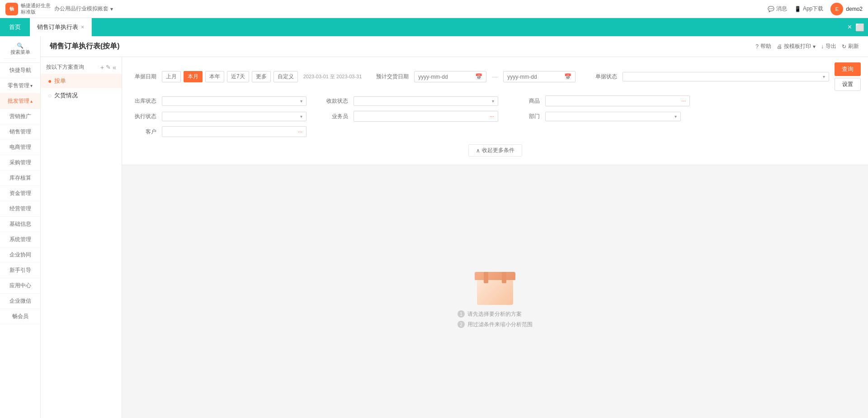 The image size is (868, 418). What do you see at coordinates (424, 116) in the screenshot?
I see `salesman-text-input` at bounding box center [424, 116].